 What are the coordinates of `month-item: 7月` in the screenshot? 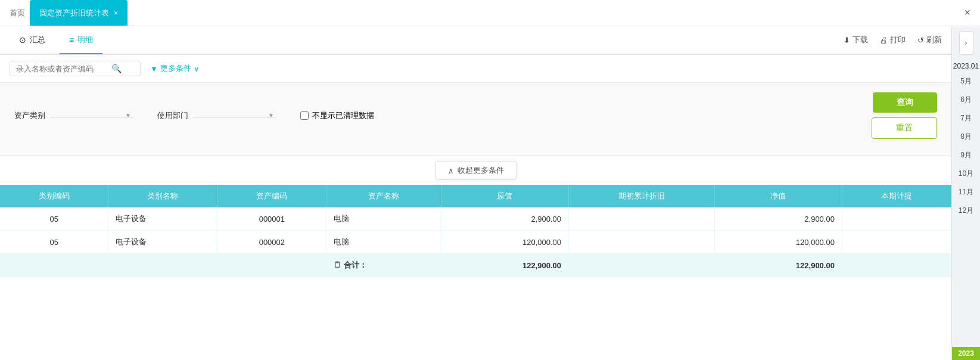 It's located at (966, 118).